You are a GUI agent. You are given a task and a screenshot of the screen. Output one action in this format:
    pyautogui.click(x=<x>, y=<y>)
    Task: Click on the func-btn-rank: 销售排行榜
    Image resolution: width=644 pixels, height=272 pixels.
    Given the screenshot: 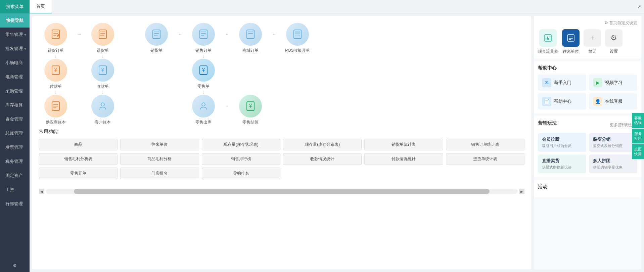 What is the action you would take?
    pyautogui.click(x=241, y=159)
    